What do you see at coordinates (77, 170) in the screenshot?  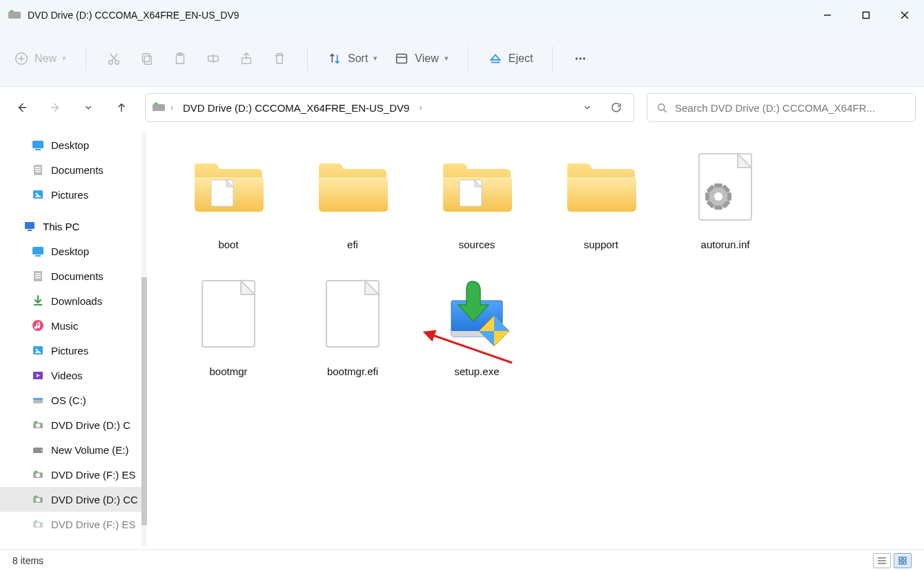 I see `sidebar-item-label: Documents` at bounding box center [77, 170].